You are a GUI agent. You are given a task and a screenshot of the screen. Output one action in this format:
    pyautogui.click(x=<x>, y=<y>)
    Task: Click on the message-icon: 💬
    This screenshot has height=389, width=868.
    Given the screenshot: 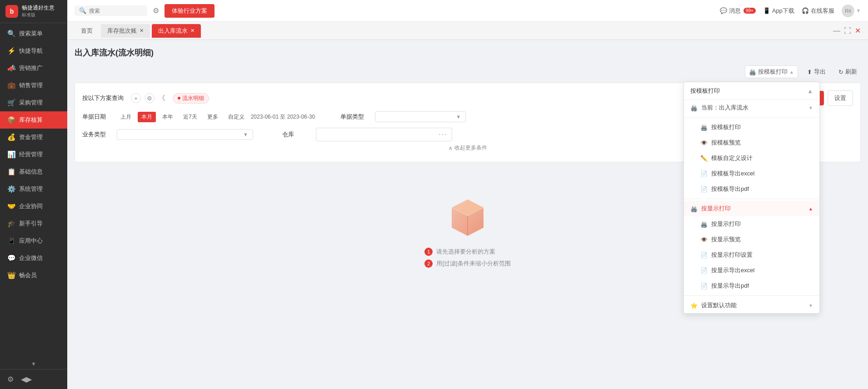 What is the action you would take?
    pyautogui.click(x=723, y=11)
    